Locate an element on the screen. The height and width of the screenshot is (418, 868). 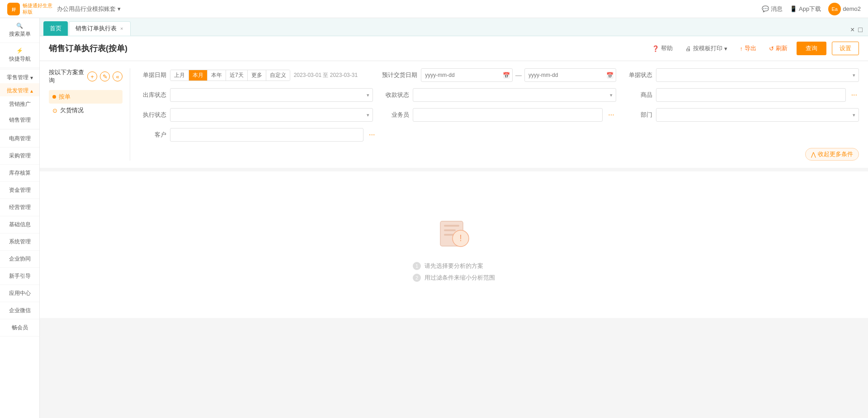
field-goods: 商品 ··· is located at coordinates (742, 95).